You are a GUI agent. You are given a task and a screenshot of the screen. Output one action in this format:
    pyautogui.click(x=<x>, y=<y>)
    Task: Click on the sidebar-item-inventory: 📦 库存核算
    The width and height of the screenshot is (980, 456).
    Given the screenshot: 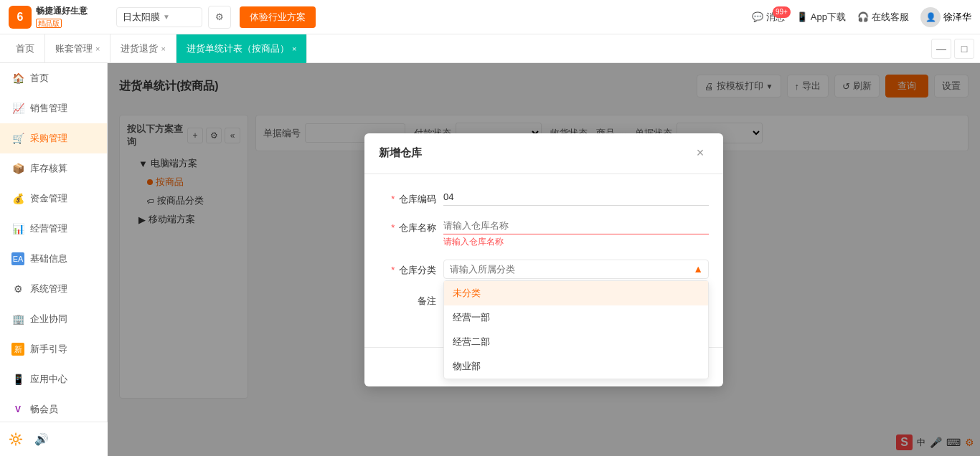 What is the action you would take?
    pyautogui.click(x=53, y=168)
    